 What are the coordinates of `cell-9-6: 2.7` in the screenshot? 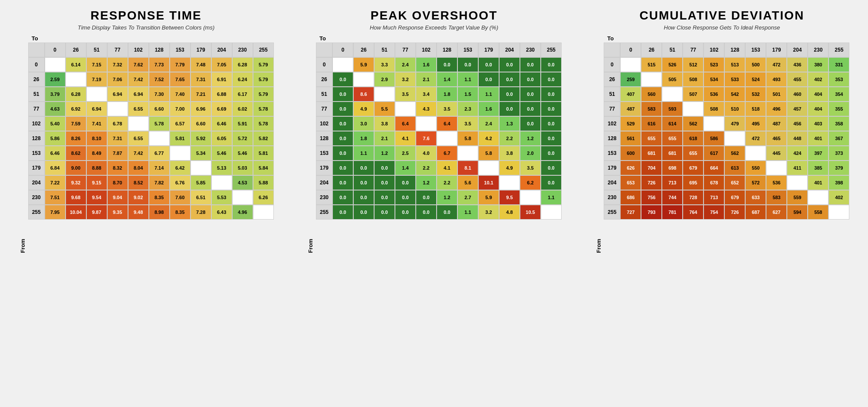 It's located at (468, 197).